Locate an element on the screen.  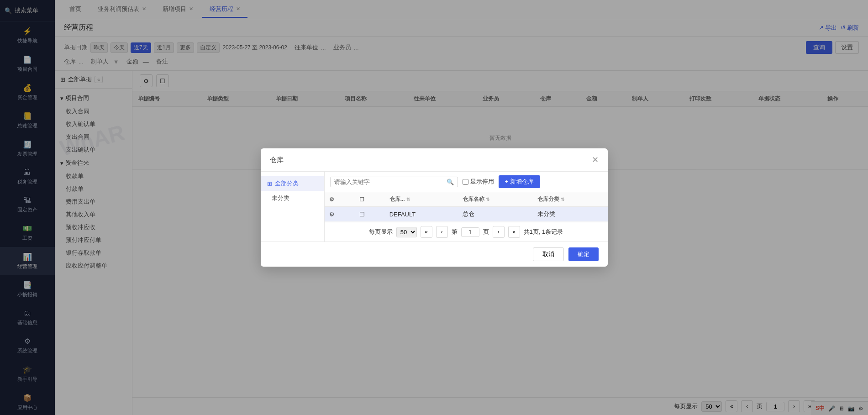
modal-total-label: 共1页, 1条记录 is located at coordinates (543, 232).